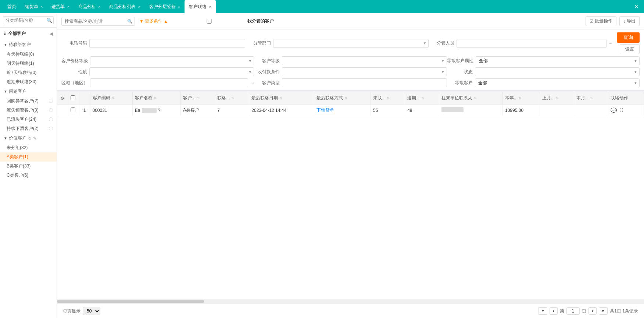 The height and width of the screenshot is (318, 644). What do you see at coordinates (73, 110) in the screenshot?
I see `row-checkbox` at bounding box center [73, 110].